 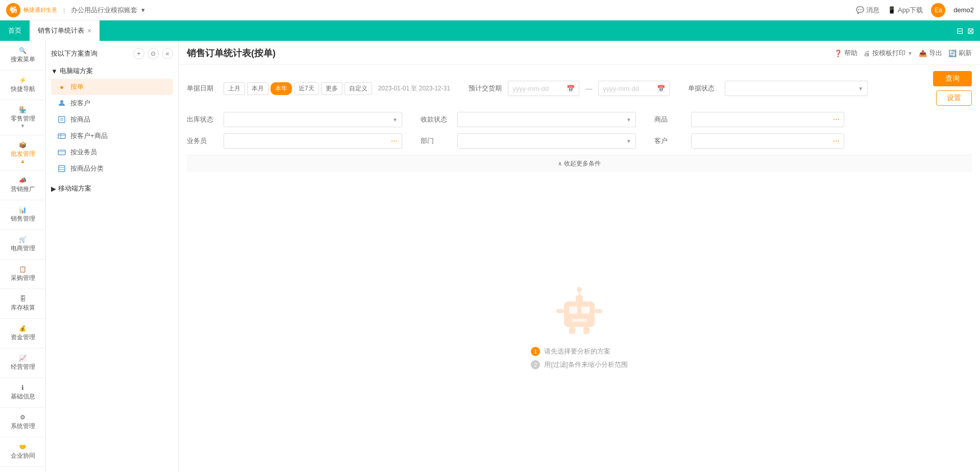 I want to click on scheme-item-label-product: 按商品, so click(x=81, y=120).